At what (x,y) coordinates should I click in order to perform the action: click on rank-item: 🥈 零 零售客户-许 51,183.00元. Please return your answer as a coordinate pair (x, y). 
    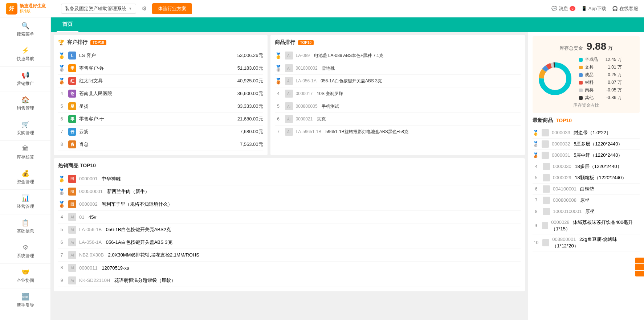
    Looking at the image, I should click on (160, 68).